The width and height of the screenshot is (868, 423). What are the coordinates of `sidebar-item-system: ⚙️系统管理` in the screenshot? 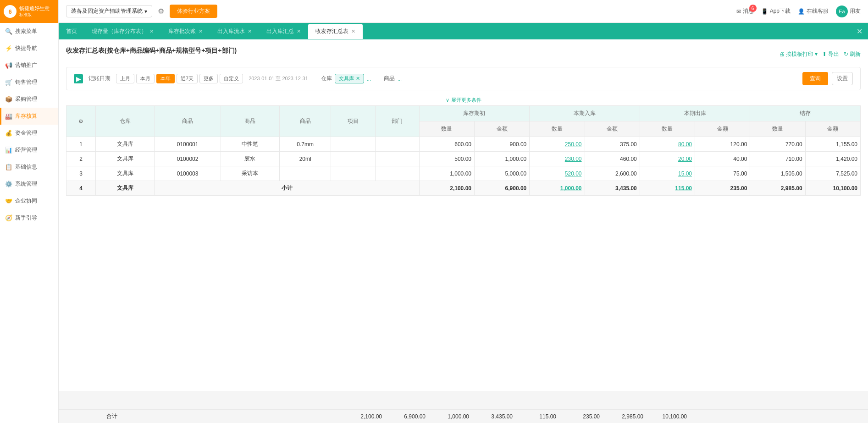 It's located at (29, 184).